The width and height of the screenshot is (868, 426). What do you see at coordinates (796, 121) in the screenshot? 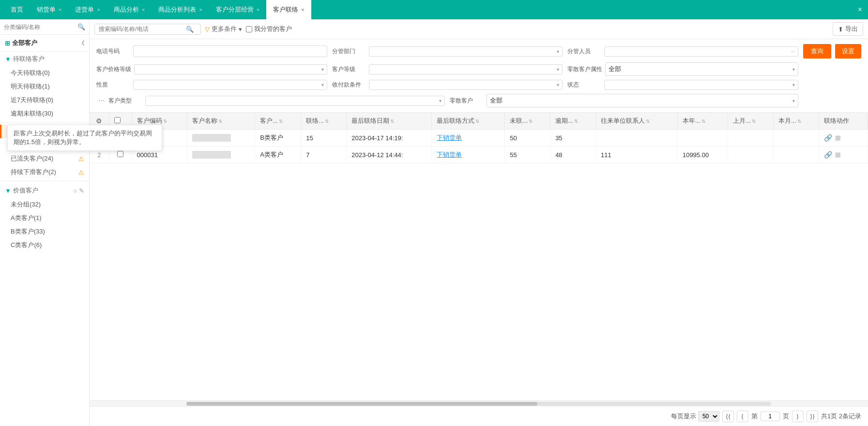
I see `th-this-month: 本月... ⇅` at bounding box center [796, 121].